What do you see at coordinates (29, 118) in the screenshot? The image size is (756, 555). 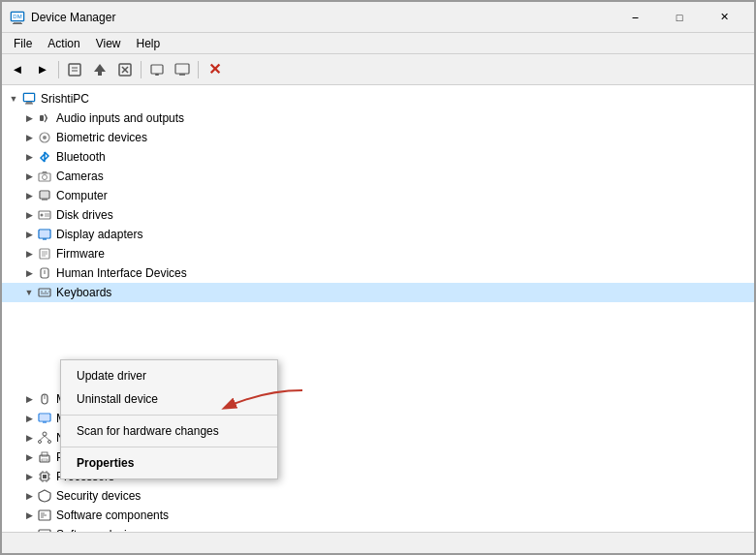 I see `expand-audio: ▶` at bounding box center [29, 118].